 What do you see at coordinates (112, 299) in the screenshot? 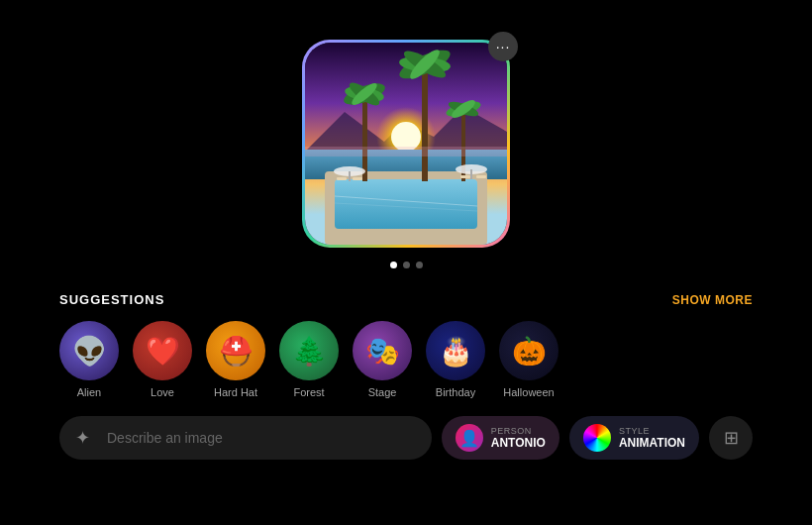
I see `suggestions-title: SUGGESTIONS` at bounding box center [112, 299].